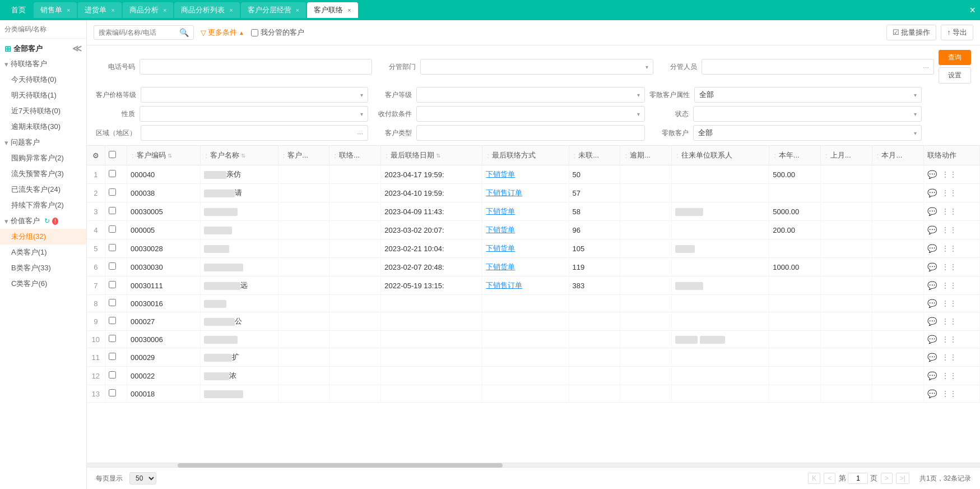 This screenshot has height=489, width=980. Describe the element at coordinates (43, 80) in the screenshot. I see `sidebar-item-today: 今天待联络(0)` at that location.